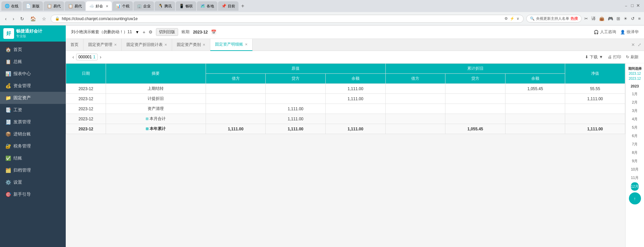  What do you see at coordinates (635, 161) in the screenshot?
I see `period-month-9: 9月` at bounding box center [635, 161].